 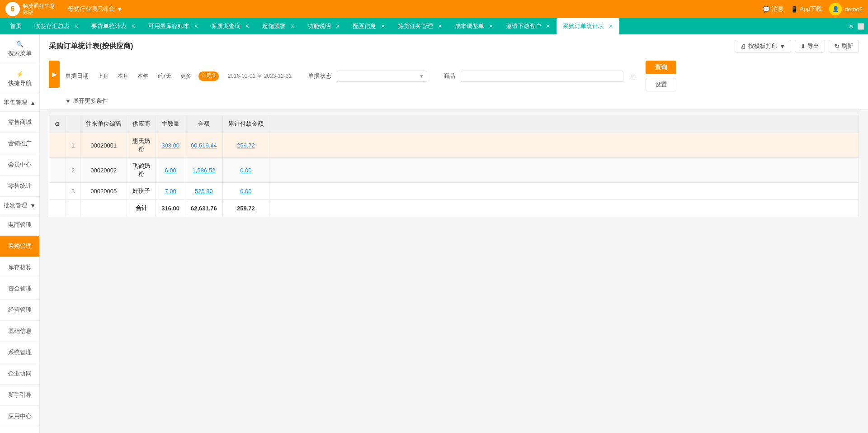 What do you see at coordinates (20, 122) in the screenshot?
I see `sidebar-retail-mall-label: 零售商城` at bounding box center [20, 122].